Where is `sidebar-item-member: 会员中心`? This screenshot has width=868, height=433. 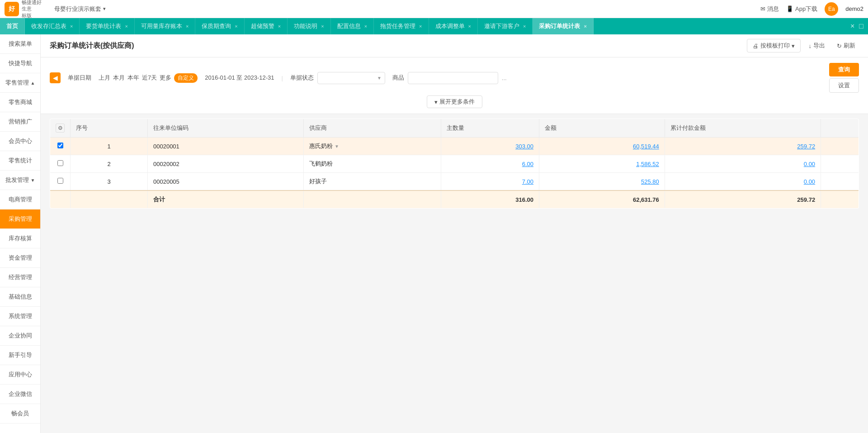
sidebar-item-member: 会员中心 is located at coordinates (20, 141).